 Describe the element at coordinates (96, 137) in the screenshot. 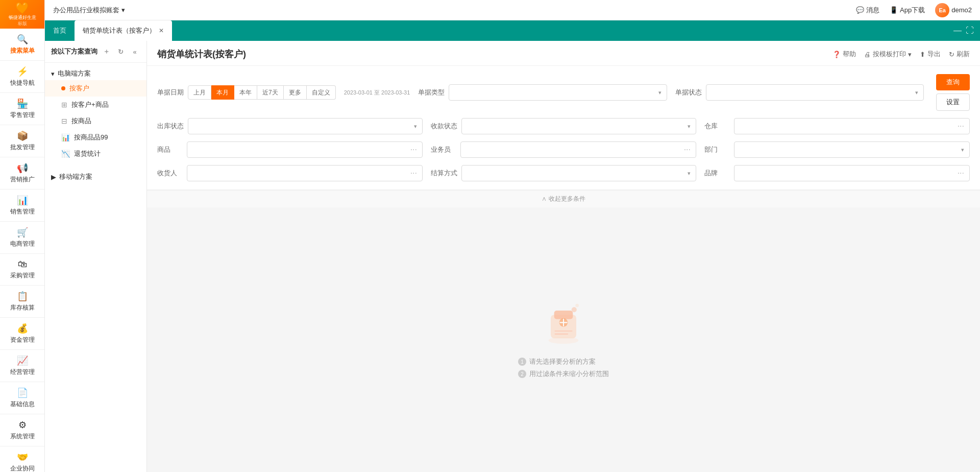

I see `scheme-item-by-goods-99: 📊 按商品品99` at that location.